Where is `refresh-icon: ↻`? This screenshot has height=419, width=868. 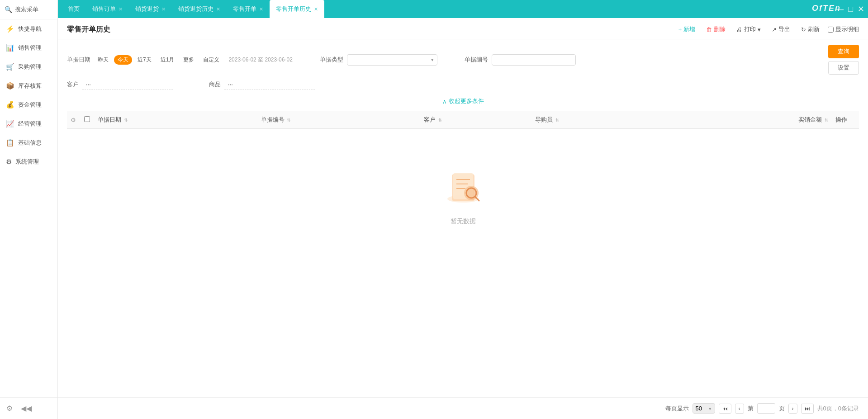 refresh-icon: ↻ is located at coordinates (803, 30).